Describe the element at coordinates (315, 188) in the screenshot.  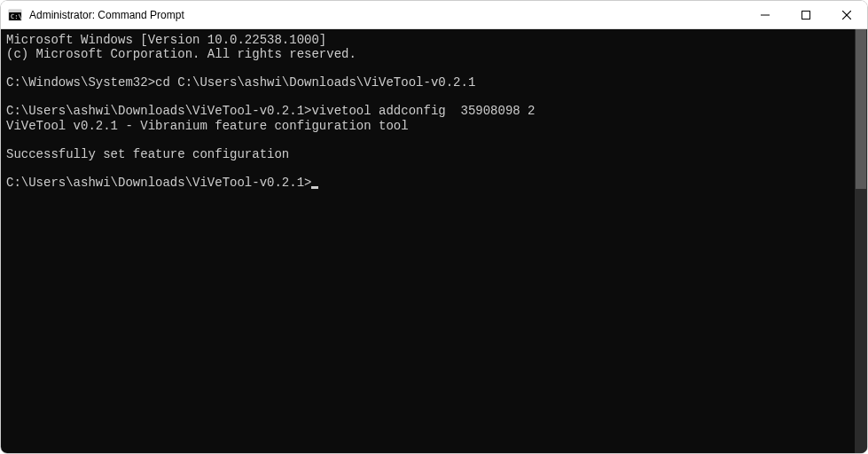
I see `terminal-cursor` at that location.